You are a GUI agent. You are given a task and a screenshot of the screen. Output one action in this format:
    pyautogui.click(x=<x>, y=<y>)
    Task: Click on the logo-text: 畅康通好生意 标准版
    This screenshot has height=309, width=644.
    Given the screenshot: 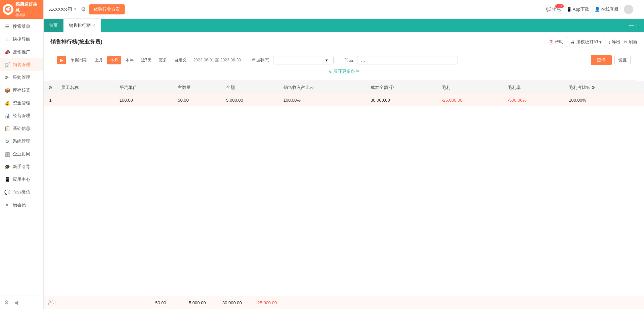 What is the action you would take?
    pyautogui.click(x=28, y=9)
    